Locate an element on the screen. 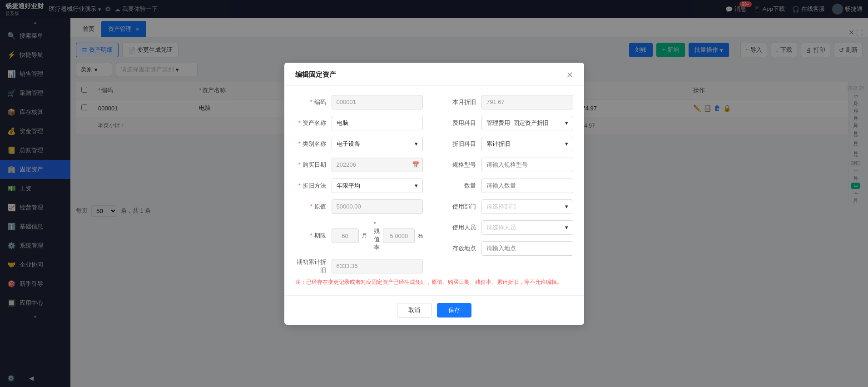 This screenshot has width=868, height=387. user-dropdown-icon: ▾ is located at coordinates (567, 227).